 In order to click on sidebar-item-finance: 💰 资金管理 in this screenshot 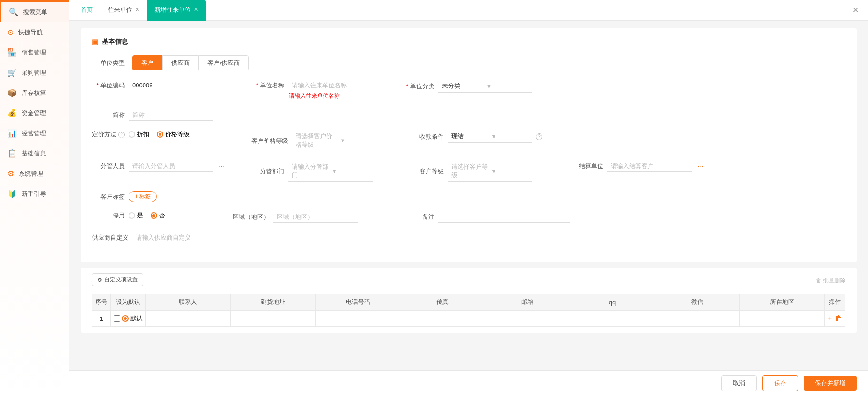, I will do `click(35, 113)`.